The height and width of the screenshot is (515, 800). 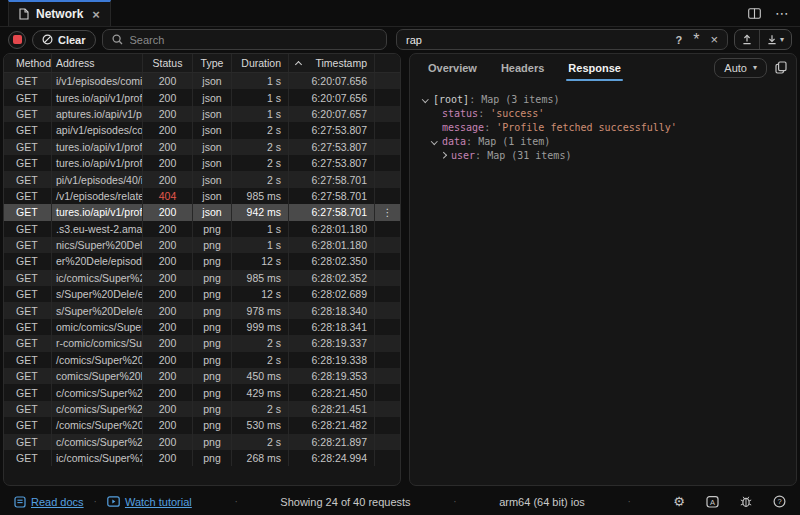 I want to click on table-row: GET .s3.eu-west-2.amazon 200 png 1 s 6:2…, so click(x=202, y=229).